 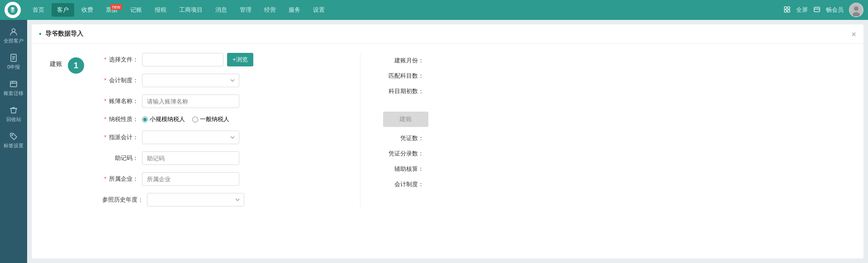 What do you see at coordinates (406, 119) in the screenshot?
I see `build-button: 建账` at bounding box center [406, 119].